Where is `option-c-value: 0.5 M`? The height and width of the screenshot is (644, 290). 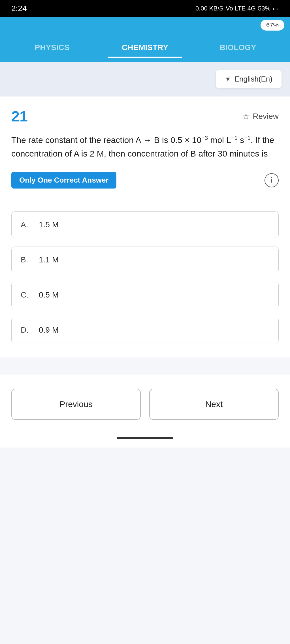
option-c-value: 0.5 M is located at coordinates (49, 295).